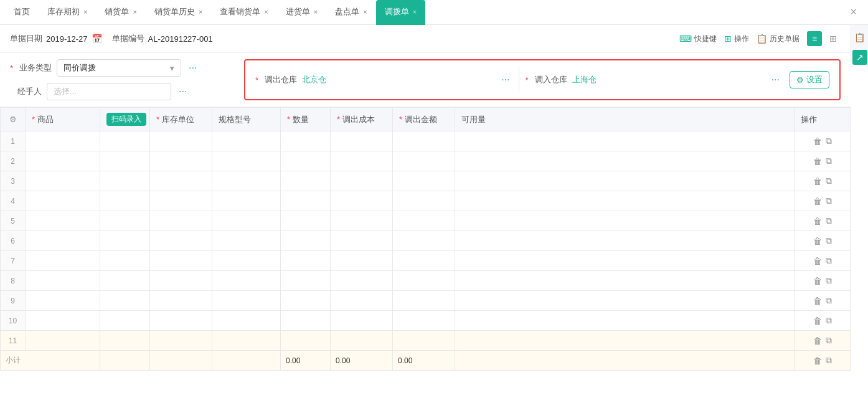 This screenshot has height=395, width=868. I want to click on delete-icon-1: 🗑, so click(818, 141).